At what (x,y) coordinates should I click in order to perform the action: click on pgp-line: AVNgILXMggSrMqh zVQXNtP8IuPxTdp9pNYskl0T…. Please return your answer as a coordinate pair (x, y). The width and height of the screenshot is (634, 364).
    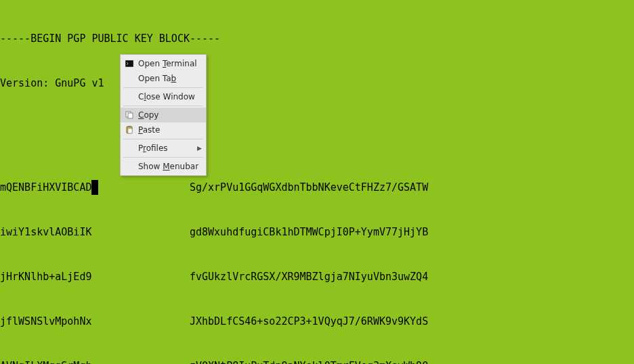
    Looking at the image, I should click on (317, 361).